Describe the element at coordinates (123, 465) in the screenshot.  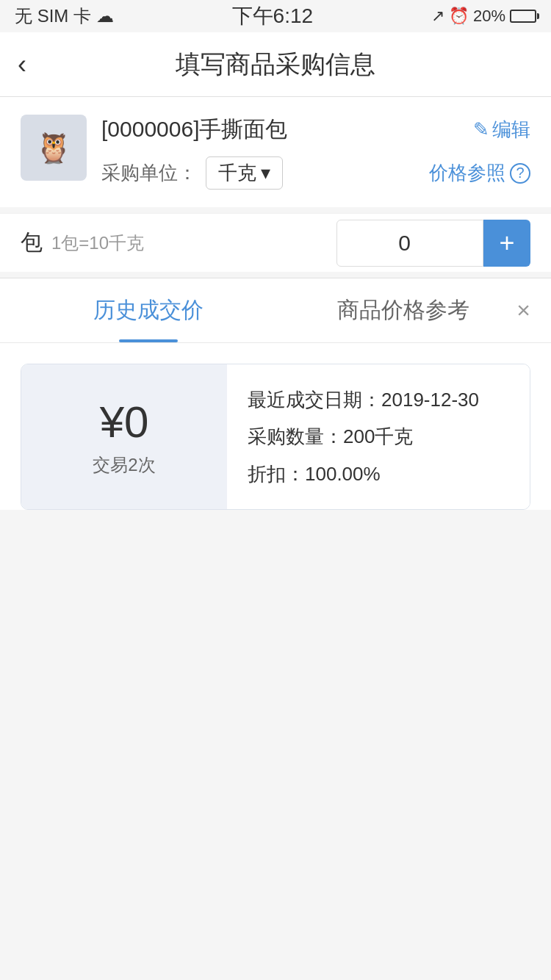
I see `trade-count: 交易2次` at that location.